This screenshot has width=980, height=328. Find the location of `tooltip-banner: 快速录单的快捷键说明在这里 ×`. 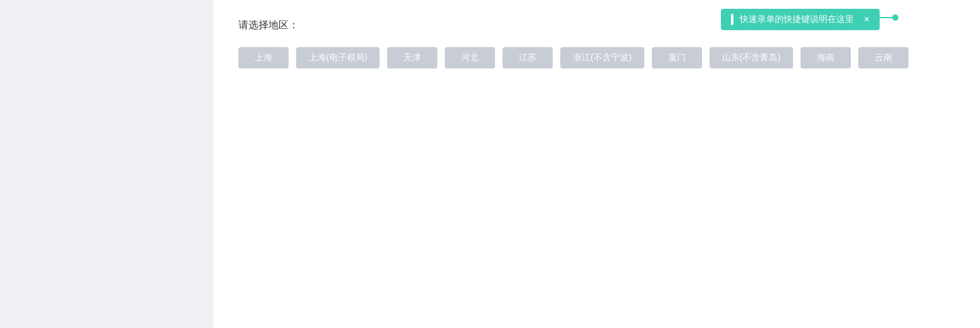

tooltip-banner: 快速录单的快捷键说明在这里 × is located at coordinates (801, 19).